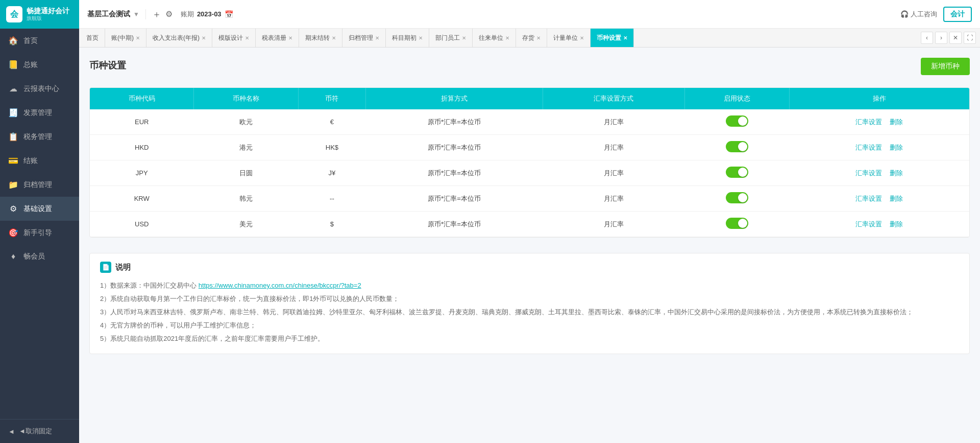  What do you see at coordinates (13, 257) in the screenshot?
I see `member-icon: ♦` at bounding box center [13, 257].